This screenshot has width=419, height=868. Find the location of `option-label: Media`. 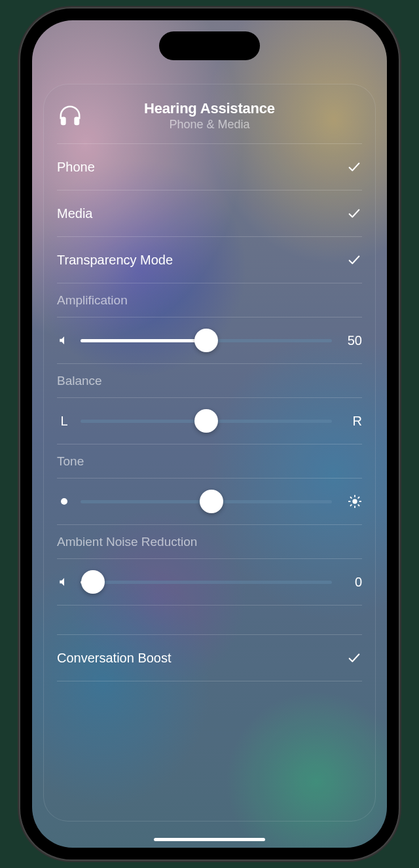

option-label: Media is located at coordinates (75, 213).